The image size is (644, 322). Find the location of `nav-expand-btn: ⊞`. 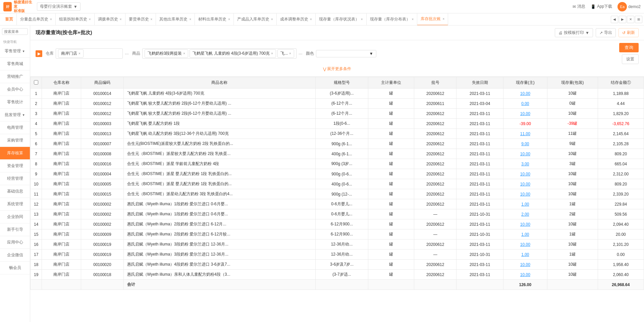

nav-expand-btn: ⊞ is located at coordinates (639, 19).